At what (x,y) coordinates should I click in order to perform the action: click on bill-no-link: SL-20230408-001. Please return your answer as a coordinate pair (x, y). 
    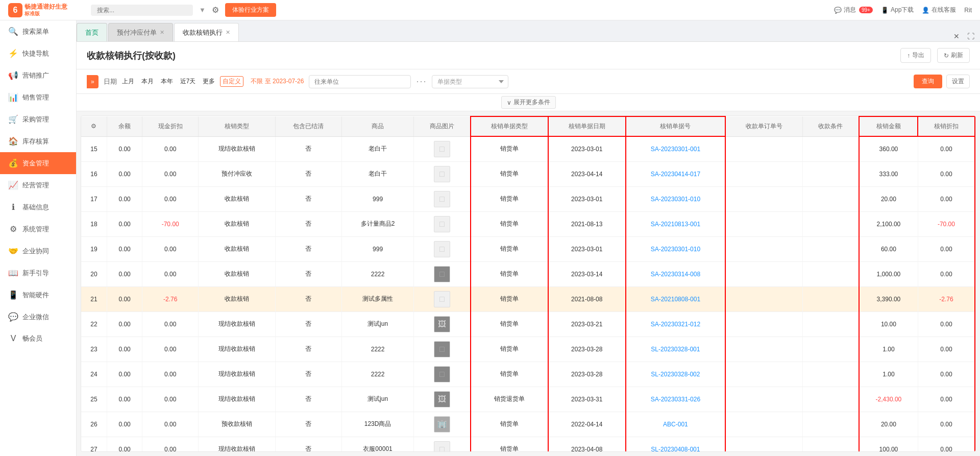
    Looking at the image, I should click on (675, 449).